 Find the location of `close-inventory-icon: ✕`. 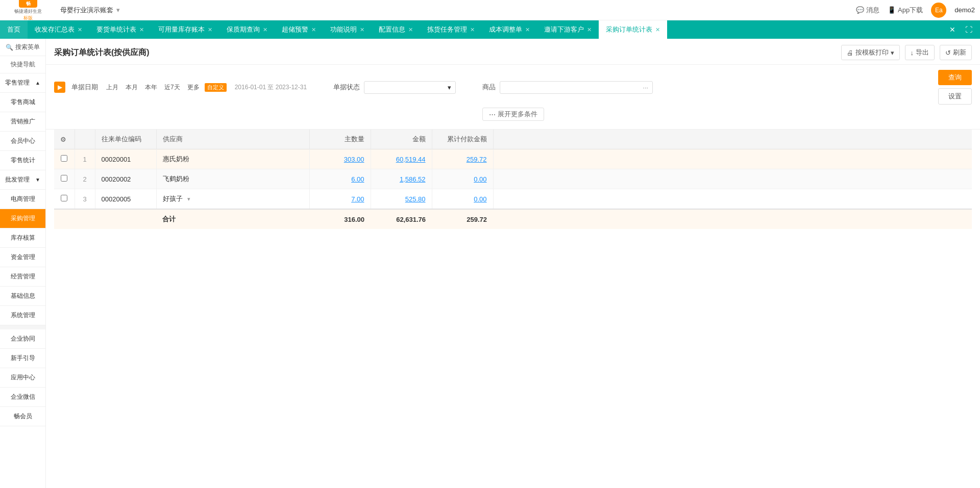

close-inventory-icon: ✕ is located at coordinates (210, 30).